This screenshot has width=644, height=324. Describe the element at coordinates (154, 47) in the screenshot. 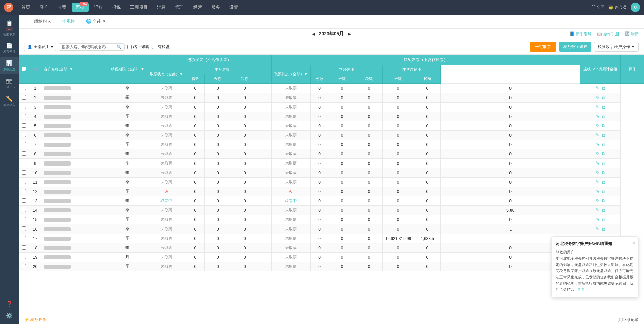

I see `has-tax-disk-checkbox` at that location.